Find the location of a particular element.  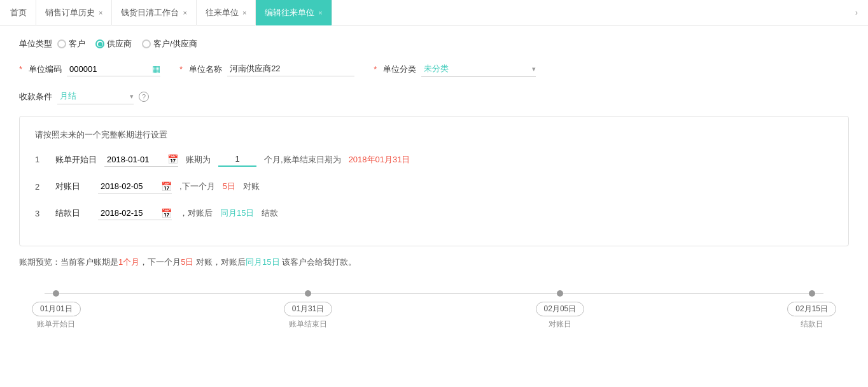

reconcile-prefix: ,下一个月 is located at coordinates (197, 186).